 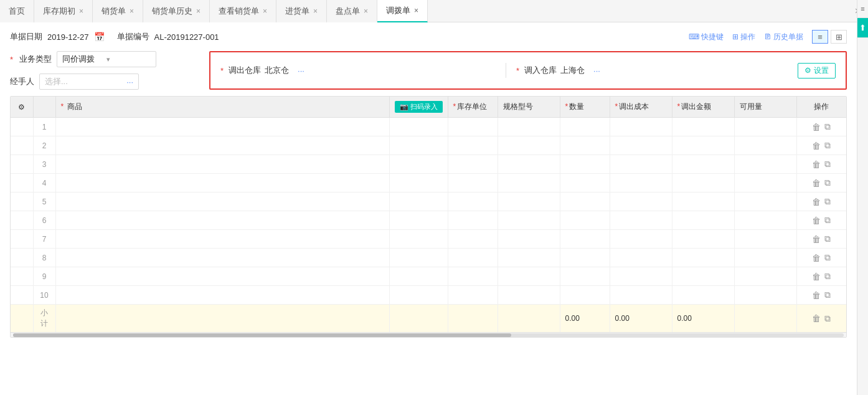 What do you see at coordinates (743, 37) in the screenshot?
I see `operate-btn: ⊞ 操作` at bounding box center [743, 37].